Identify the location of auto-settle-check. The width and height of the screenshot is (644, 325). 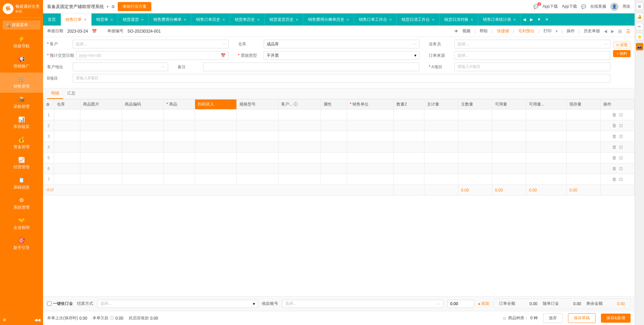
(49, 304).